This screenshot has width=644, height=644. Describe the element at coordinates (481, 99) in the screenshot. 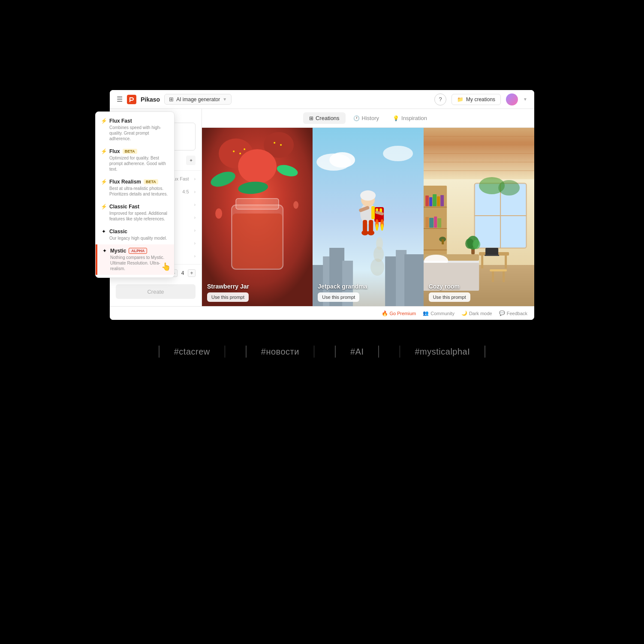

I see `top-bar-right: ? 📁 My creations ▼` at that location.